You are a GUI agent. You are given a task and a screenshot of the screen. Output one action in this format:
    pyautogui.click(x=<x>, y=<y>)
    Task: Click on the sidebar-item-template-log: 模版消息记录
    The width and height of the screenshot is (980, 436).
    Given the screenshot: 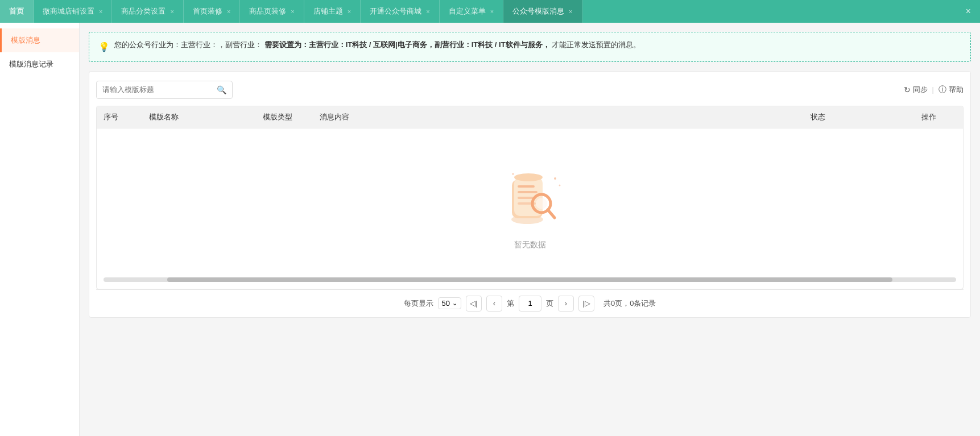 What is the action you would take?
    pyautogui.click(x=40, y=64)
    